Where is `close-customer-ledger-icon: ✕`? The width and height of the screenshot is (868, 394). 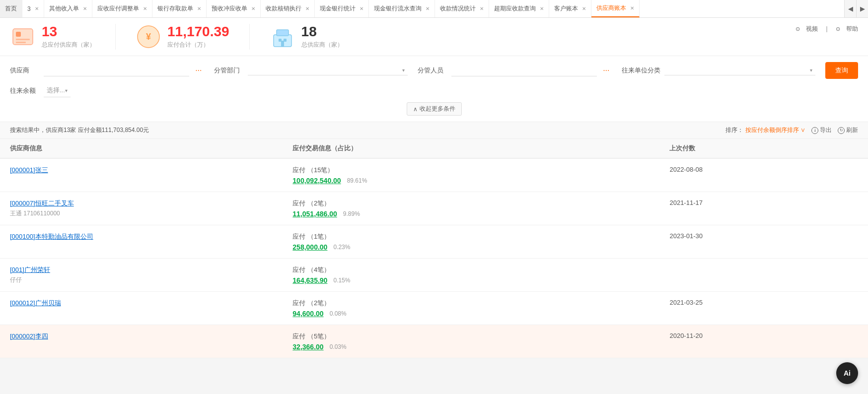
close-customer-ledger-icon: ✕ is located at coordinates (584, 9).